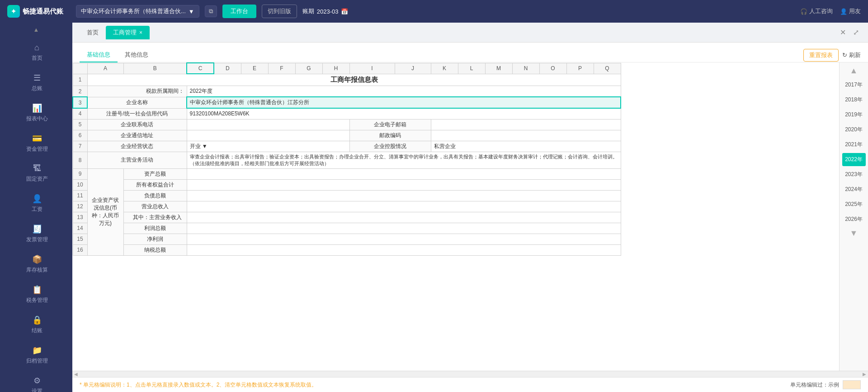 This screenshot has height=392, width=868. What do you see at coordinates (347, 196) in the screenshot?
I see `table-row: 11 负债总额` at bounding box center [347, 196].